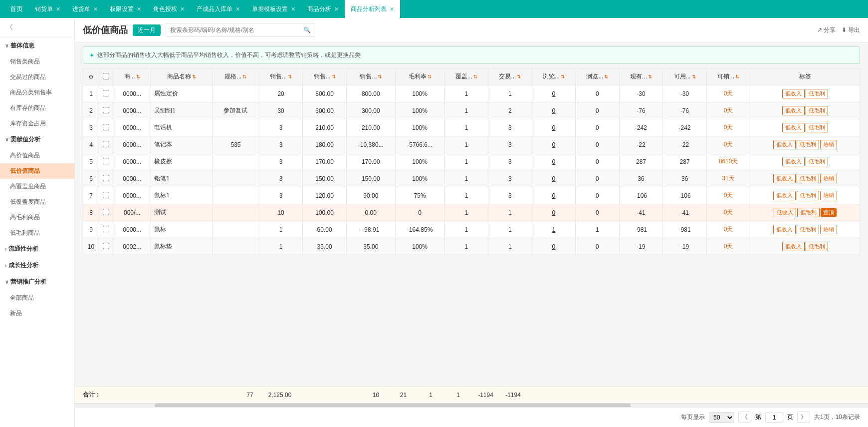 The height and width of the screenshot is (427, 868). What do you see at coordinates (805, 196) in the screenshot?
I see `row-tags: 低收入低毛利热销` at bounding box center [805, 196].